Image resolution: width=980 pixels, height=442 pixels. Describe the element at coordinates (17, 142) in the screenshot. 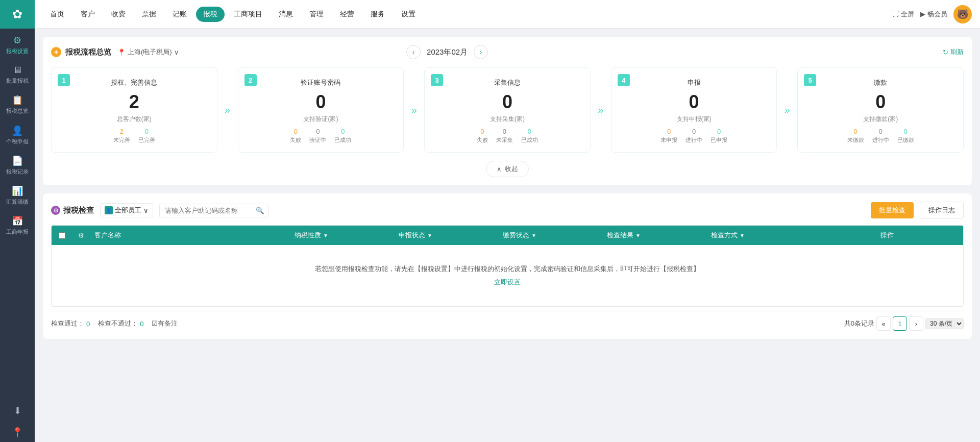

I see `sidebar-item-label: 个税申报` at that location.